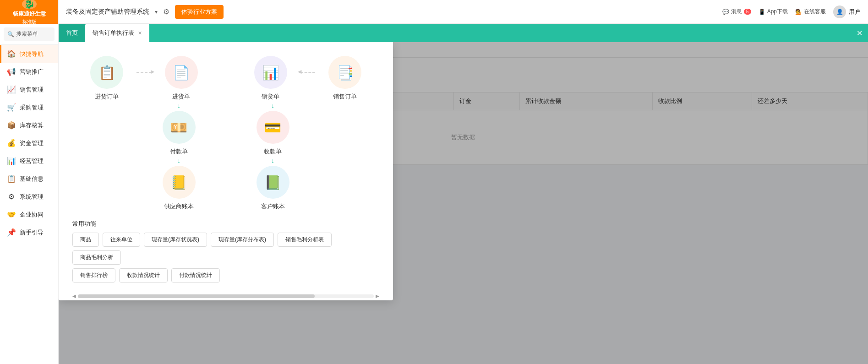 The width and height of the screenshot is (868, 364). Describe the element at coordinates (345, 72) in the screenshot. I see `sales-order-icon: 📑` at that location.